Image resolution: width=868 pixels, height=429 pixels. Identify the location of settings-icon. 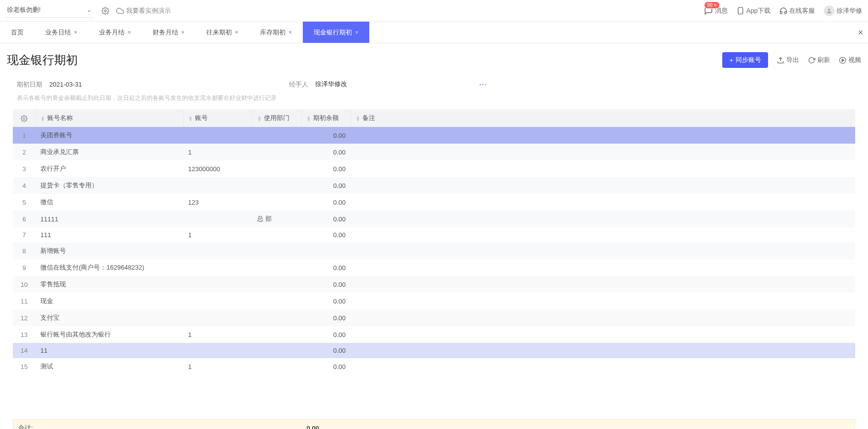
(105, 11).